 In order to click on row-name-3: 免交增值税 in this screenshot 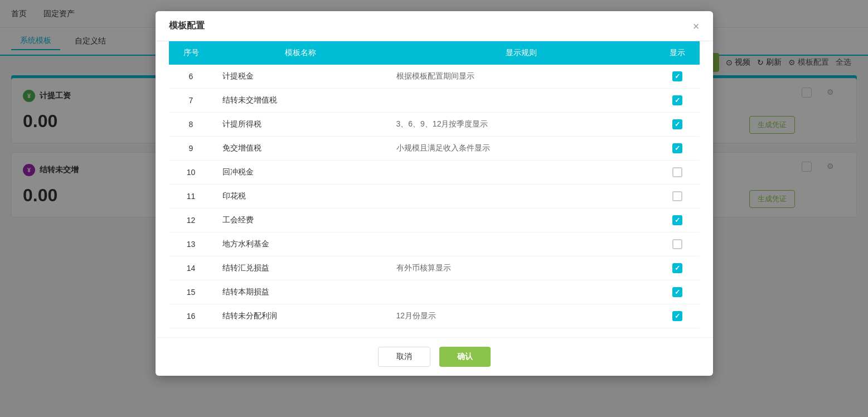, I will do `click(300, 148)`.